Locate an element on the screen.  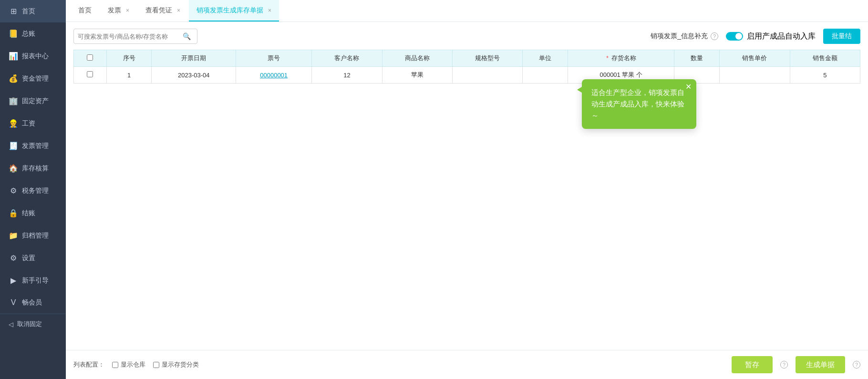
bottom-actions: 暂存 ? 生成单据 ? is located at coordinates (796, 365).